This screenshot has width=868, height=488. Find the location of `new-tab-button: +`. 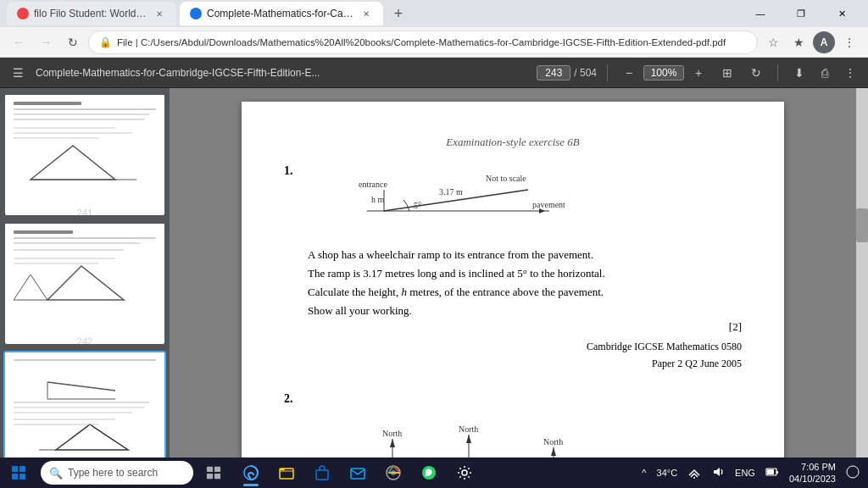

new-tab-button: + is located at coordinates (398, 14).